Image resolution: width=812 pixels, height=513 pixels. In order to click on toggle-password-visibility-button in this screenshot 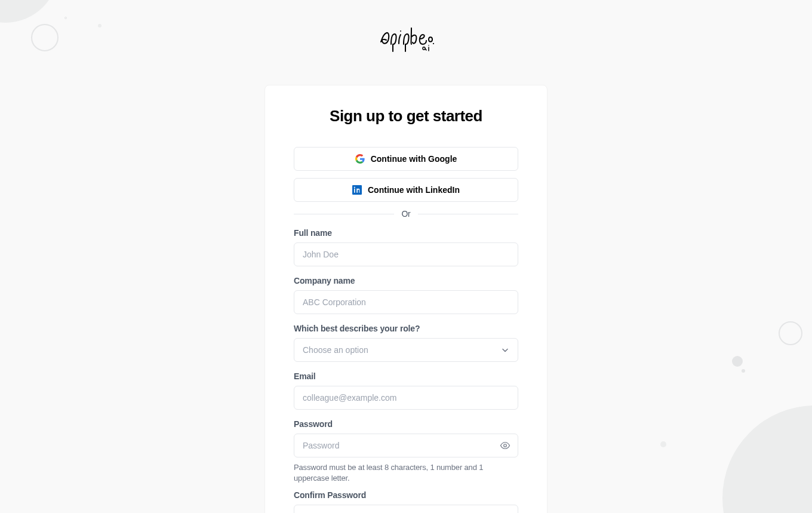, I will do `click(505, 446)`.